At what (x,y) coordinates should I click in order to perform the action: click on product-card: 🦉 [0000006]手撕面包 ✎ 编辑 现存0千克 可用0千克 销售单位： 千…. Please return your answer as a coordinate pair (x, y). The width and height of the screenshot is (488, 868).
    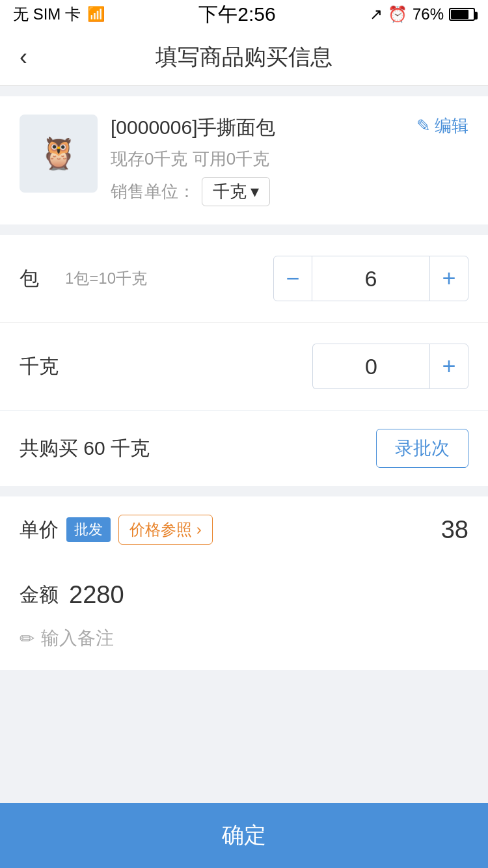
    Looking at the image, I should click on (244, 160).